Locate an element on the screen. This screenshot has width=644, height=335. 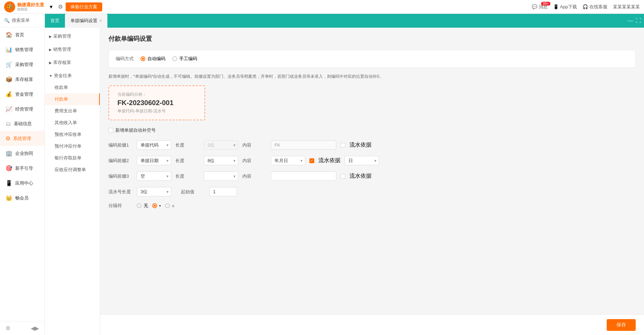
sidebar-search: 🔍 搜索菜单 is located at coordinates (22, 21).